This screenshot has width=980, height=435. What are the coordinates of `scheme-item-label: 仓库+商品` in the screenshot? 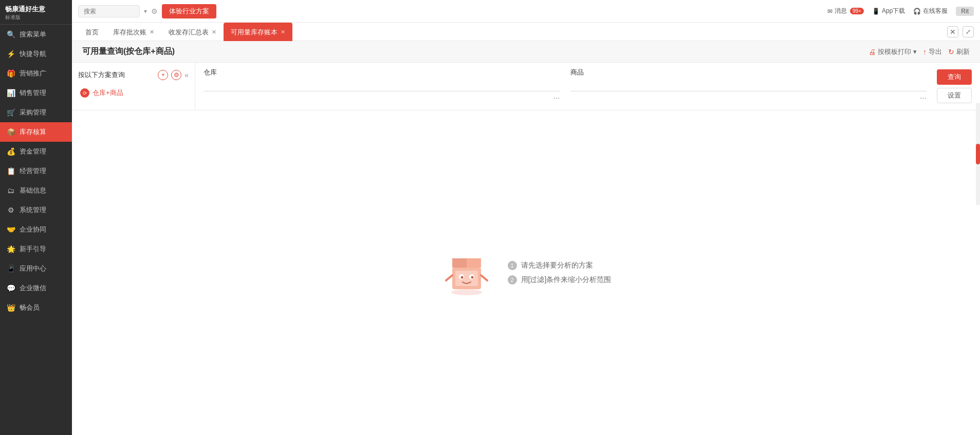 It's located at (108, 93).